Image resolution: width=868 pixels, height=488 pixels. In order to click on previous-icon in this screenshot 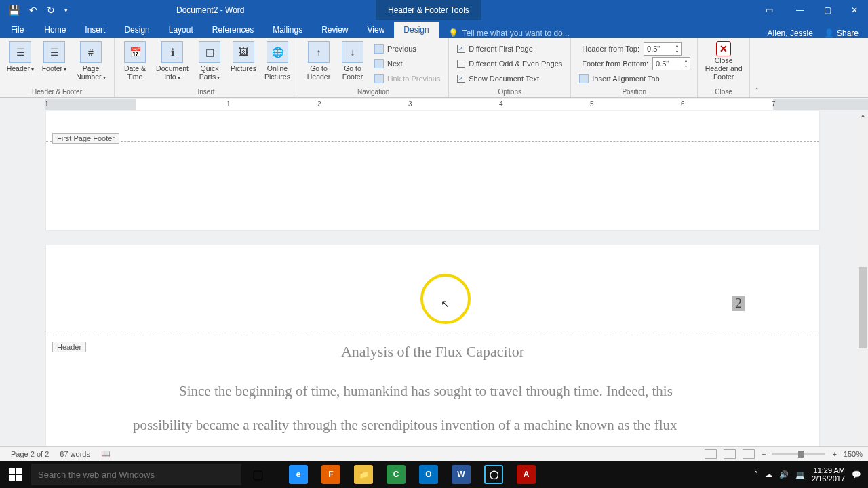, I will do `click(379, 49)`.